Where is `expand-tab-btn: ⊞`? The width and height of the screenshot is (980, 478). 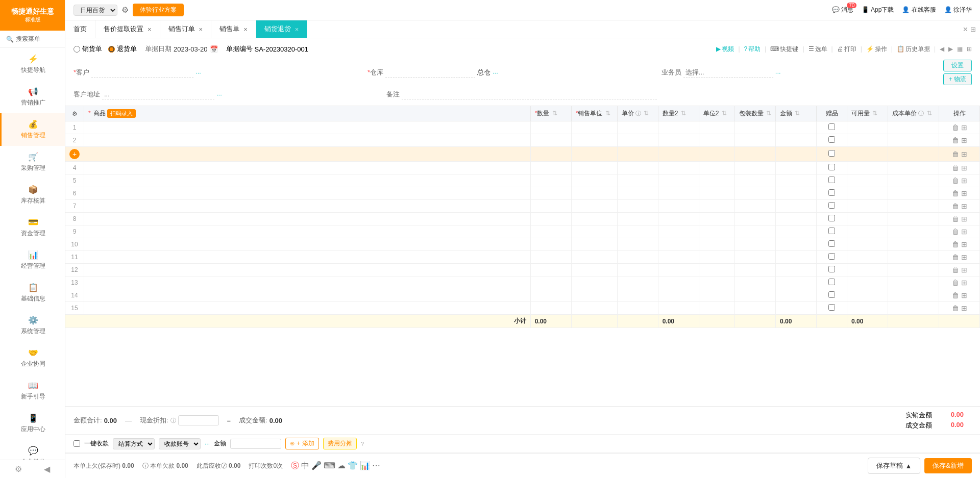
expand-tab-btn: ⊞ is located at coordinates (973, 30).